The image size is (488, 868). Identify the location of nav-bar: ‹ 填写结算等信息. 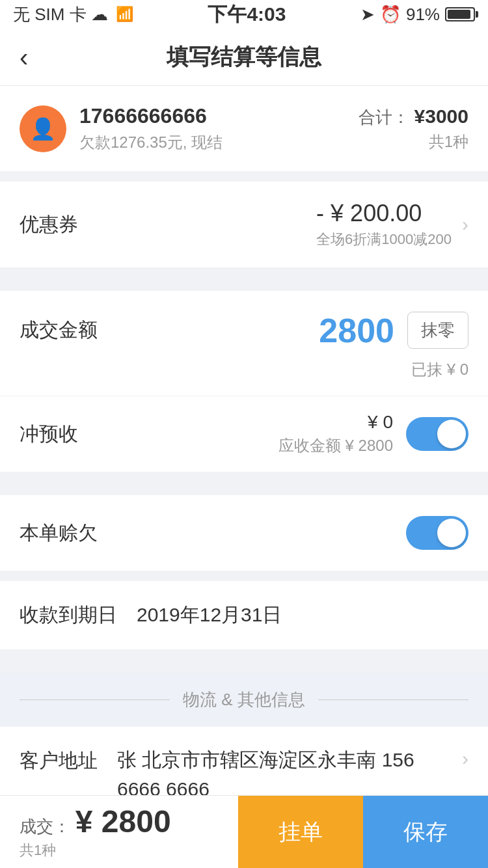
(244, 57).